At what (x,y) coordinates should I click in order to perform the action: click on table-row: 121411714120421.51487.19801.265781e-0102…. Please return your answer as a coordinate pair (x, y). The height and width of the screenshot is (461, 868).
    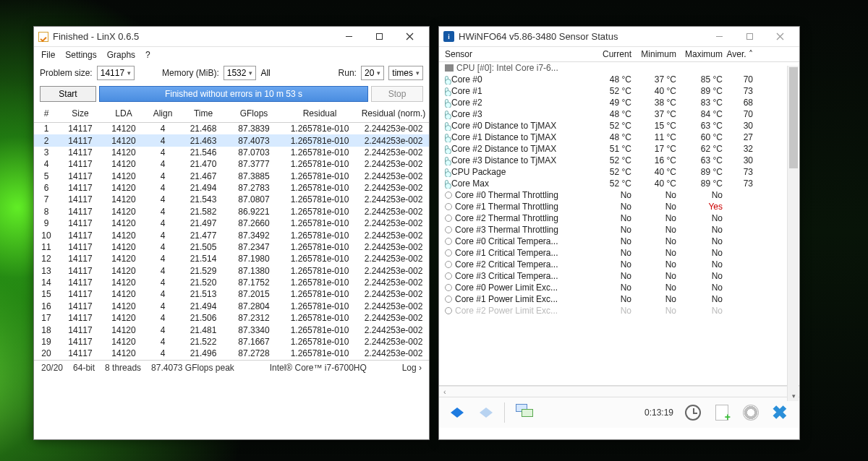
    Looking at the image, I should click on (231, 259).